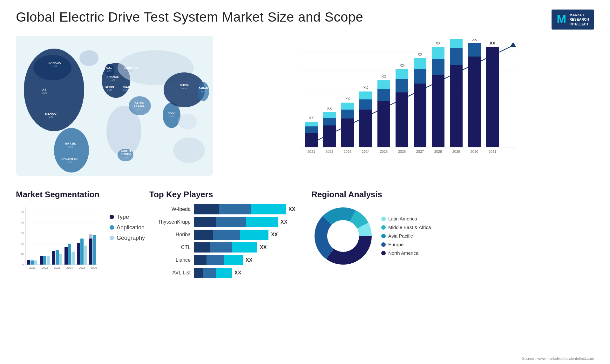 The image size is (610, 364). What do you see at coordinates (22, 233) in the screenshot?
I see `svg-text: 30` at bounding box center [22, 233].